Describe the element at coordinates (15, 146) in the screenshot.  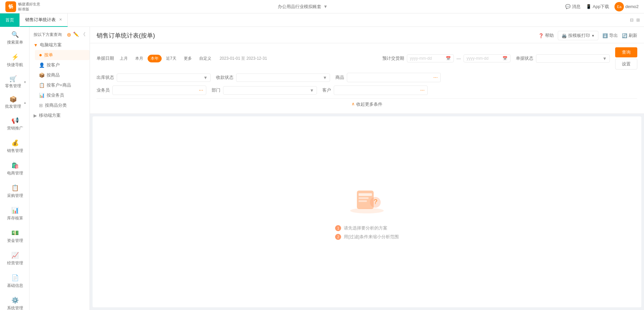
I see `sidebar-item-sales: 💰 销售管理` at that location.